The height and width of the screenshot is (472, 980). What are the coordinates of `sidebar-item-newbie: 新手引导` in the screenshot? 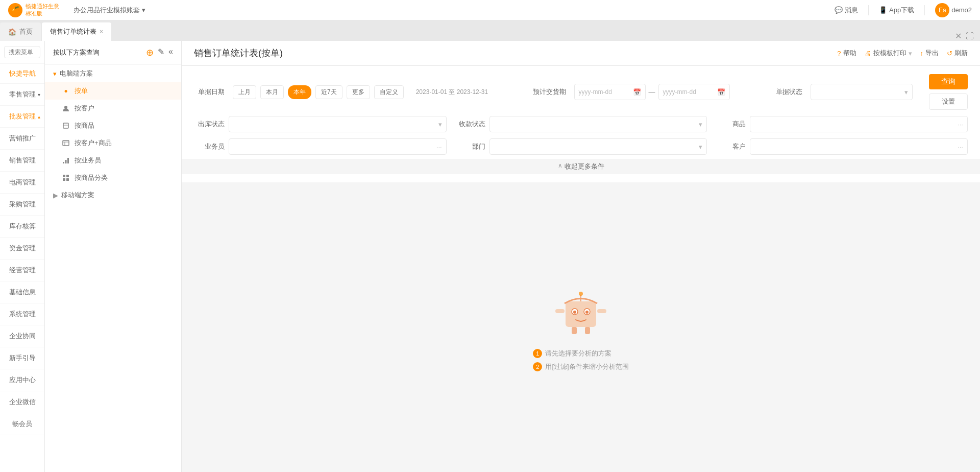 It's located at (22, 359).